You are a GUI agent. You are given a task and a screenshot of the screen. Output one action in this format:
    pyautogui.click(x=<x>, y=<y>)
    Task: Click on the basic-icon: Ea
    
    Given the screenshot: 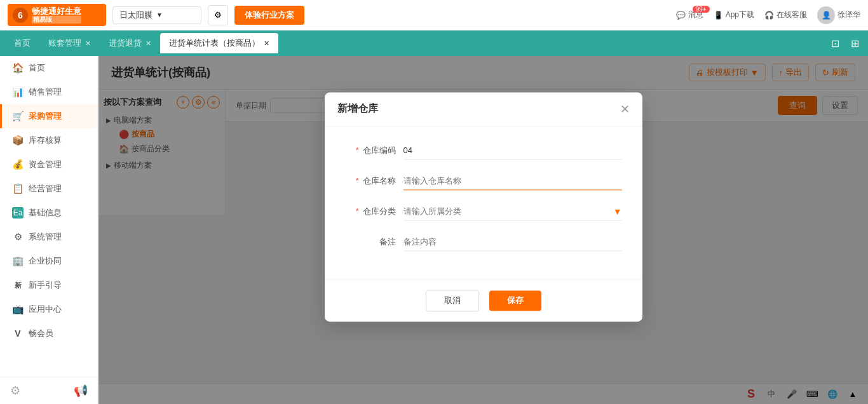 What is the action you would take?
    pyautogui.click(x=18, y=213)
    